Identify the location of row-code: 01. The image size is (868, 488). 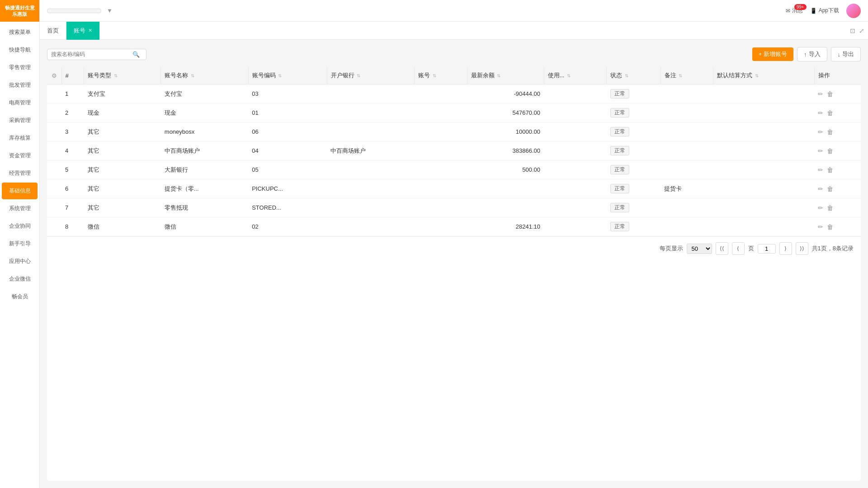
(288, 113).